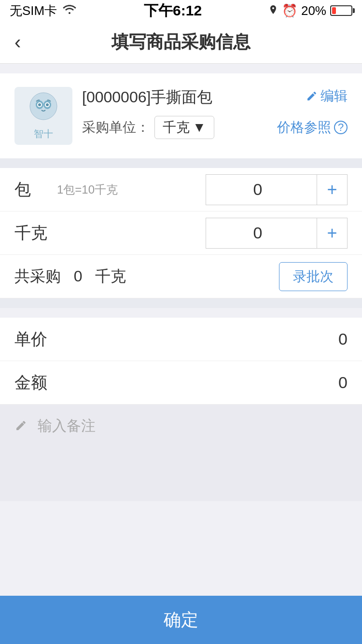  Describe the element at coordinates (116, 127) in the screenshot. I see `purchase-unit-label: 采购单位：` at that location.